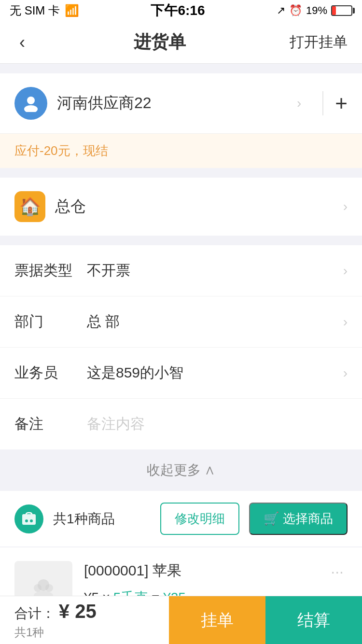  What do you see at coordinates (181, 207) in the screenshot?
I see `warehouse-section: 🏠 总仓 ›` at bounding box center [181, 207].